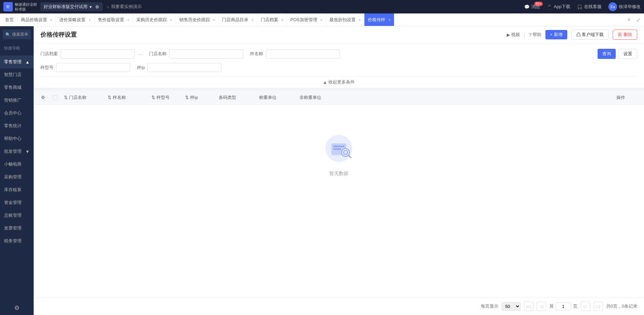 The height and width of the screenshot is (315, 644). What do you see at coordinates (97, 7) in the screenshot?
I see `settings-icon: ⚙` at bounding box center [97, 7].